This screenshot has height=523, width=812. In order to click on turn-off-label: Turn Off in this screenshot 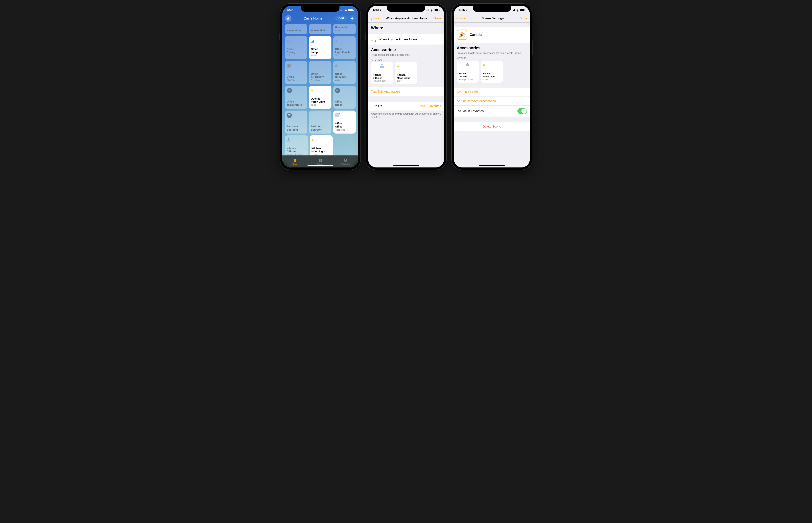, I will do `click(376, 106)`.